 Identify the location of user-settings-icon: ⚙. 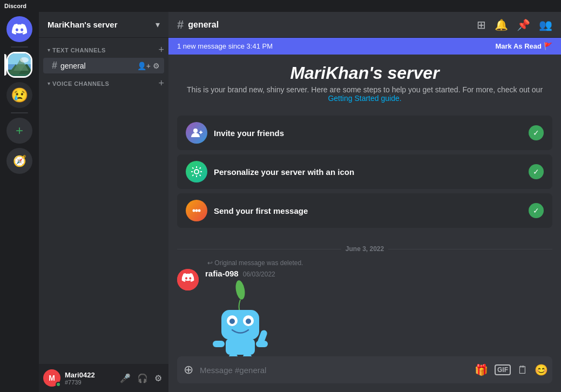
(158, 378).